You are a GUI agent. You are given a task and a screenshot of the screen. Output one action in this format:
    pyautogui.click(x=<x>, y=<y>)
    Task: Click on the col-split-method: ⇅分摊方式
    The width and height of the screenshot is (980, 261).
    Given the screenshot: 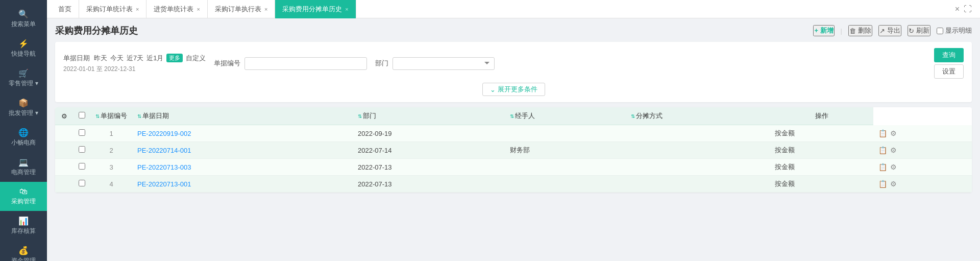 What is the action you would take?
    pyautogui.click(x=698, y=116)
    